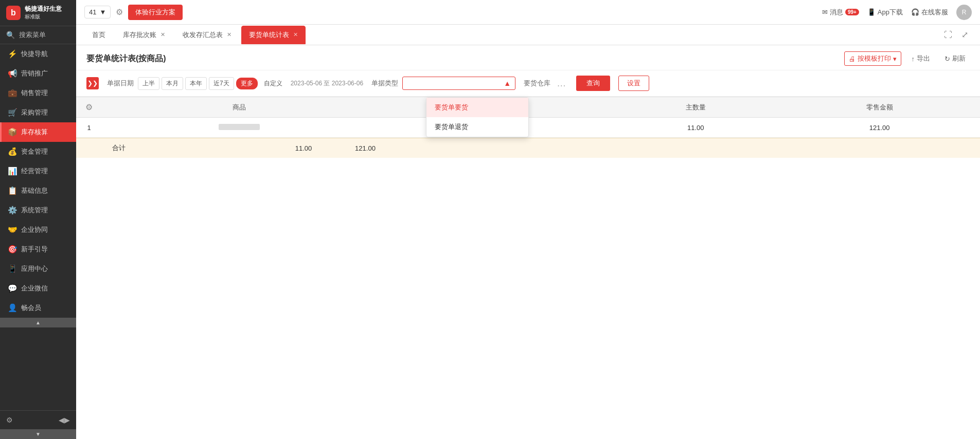  I want to click on tab-home: 首页, so click(99, 35).